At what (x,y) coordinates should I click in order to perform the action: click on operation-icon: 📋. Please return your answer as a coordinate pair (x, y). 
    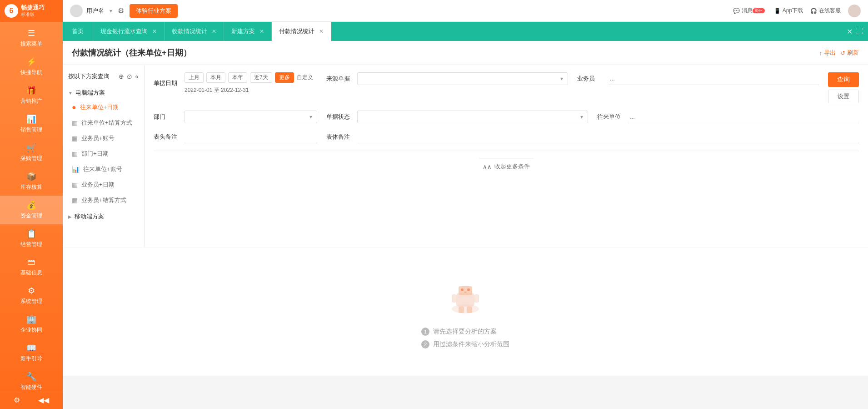
    Looking at the image, I should click on (31, 234).